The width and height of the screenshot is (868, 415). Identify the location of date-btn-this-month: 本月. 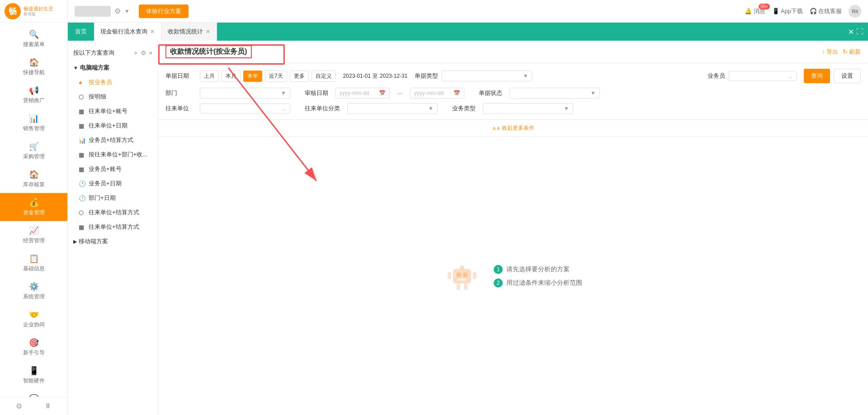
(231, 76).